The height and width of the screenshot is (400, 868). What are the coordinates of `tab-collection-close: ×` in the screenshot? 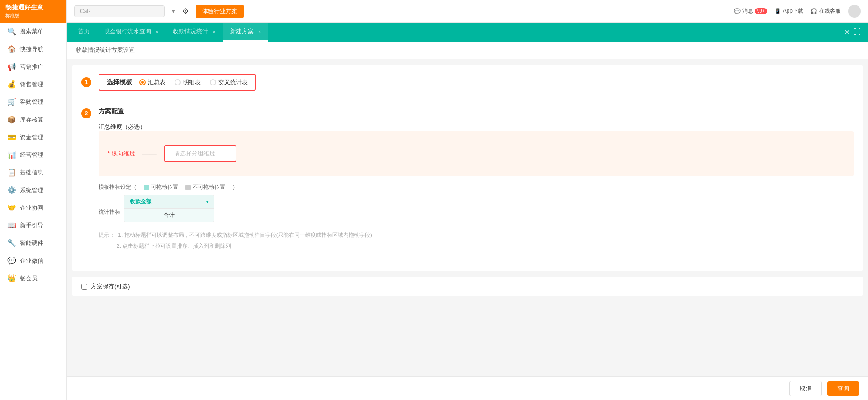 It's located at (214, 32).